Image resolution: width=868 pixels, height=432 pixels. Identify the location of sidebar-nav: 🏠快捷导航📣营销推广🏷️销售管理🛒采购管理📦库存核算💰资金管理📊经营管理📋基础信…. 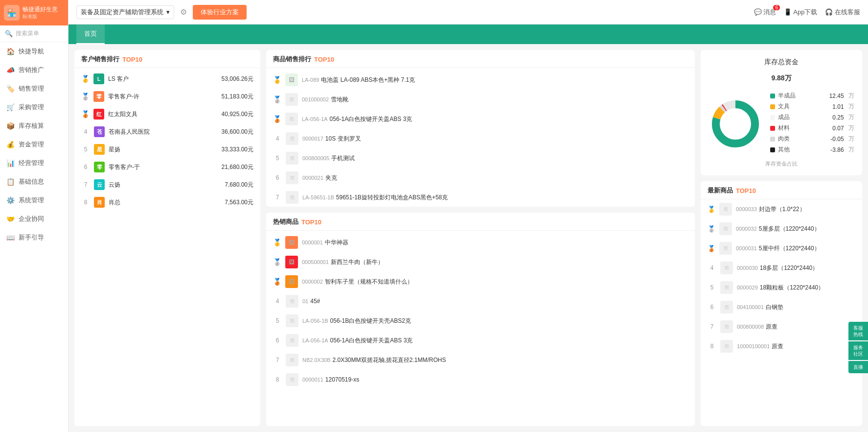
(34, 144).